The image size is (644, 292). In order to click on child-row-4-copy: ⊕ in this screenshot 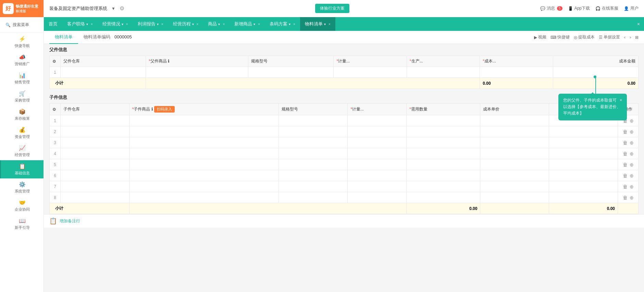, I will do `click(632, 154)`.